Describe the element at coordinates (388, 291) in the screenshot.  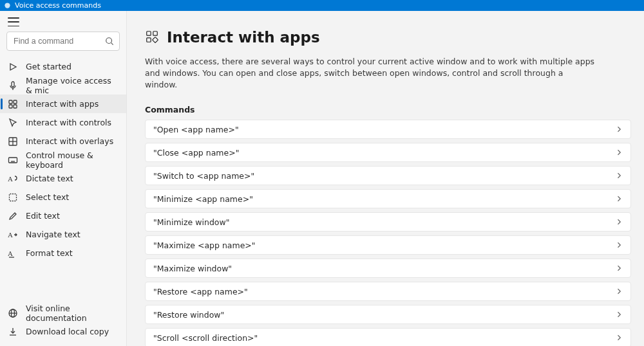
I see `command-item: "Restore <app name>"` at that location.